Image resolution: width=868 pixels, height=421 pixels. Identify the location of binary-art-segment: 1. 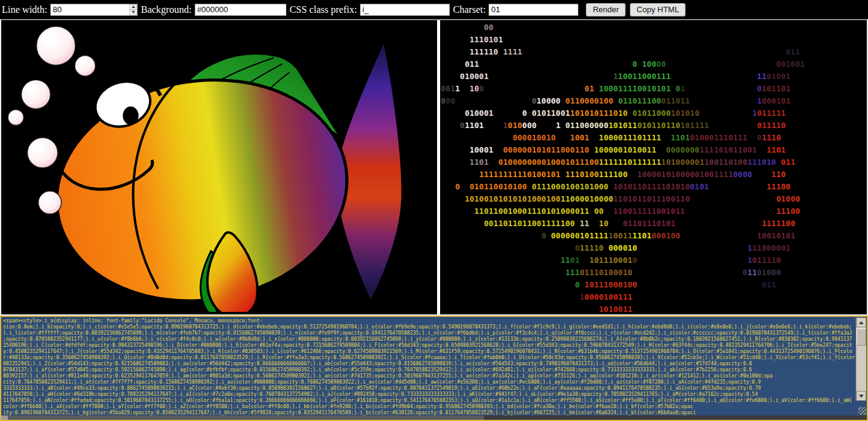
(683, 88).